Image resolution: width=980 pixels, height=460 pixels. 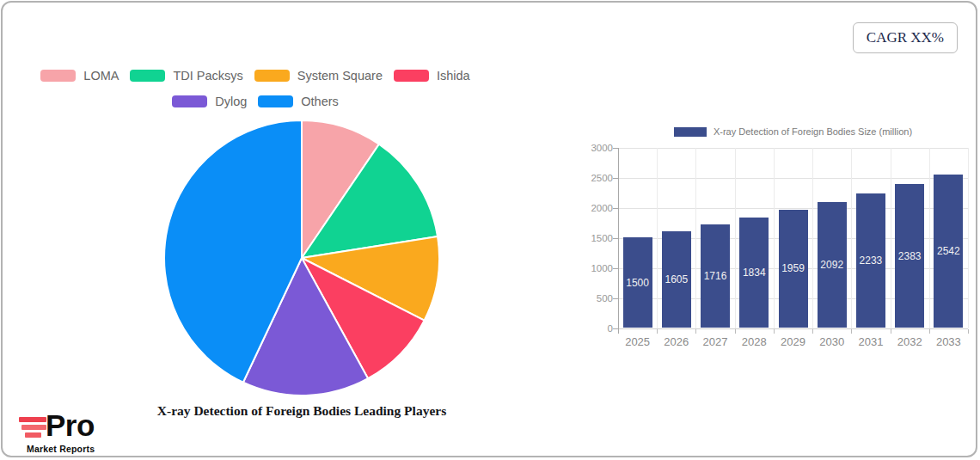 I want to click on bar-value-label: 1834, so click(x=755, y=273).